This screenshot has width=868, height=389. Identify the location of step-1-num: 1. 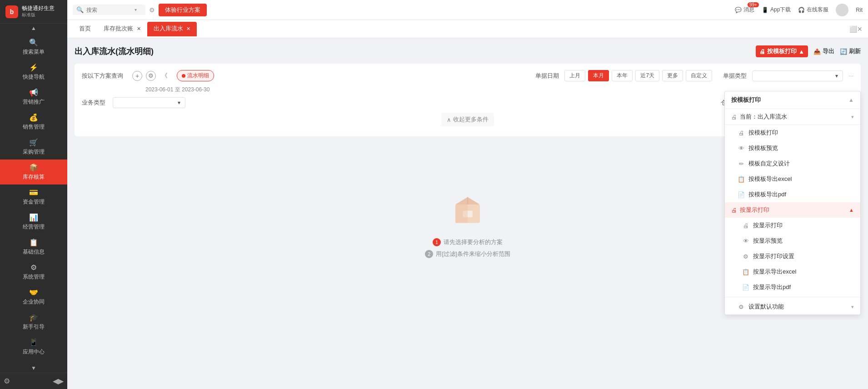
(437, 242).